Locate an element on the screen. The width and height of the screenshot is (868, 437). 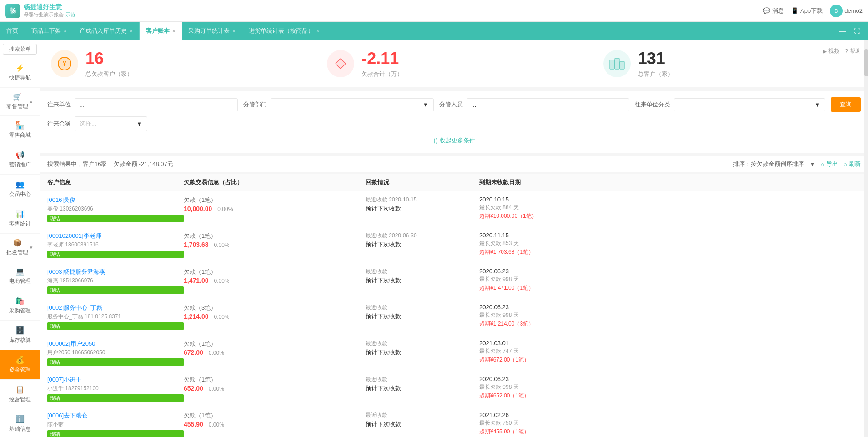
tab-production-history: 产成品入库单历史 × is located at coordinates (106, 31).